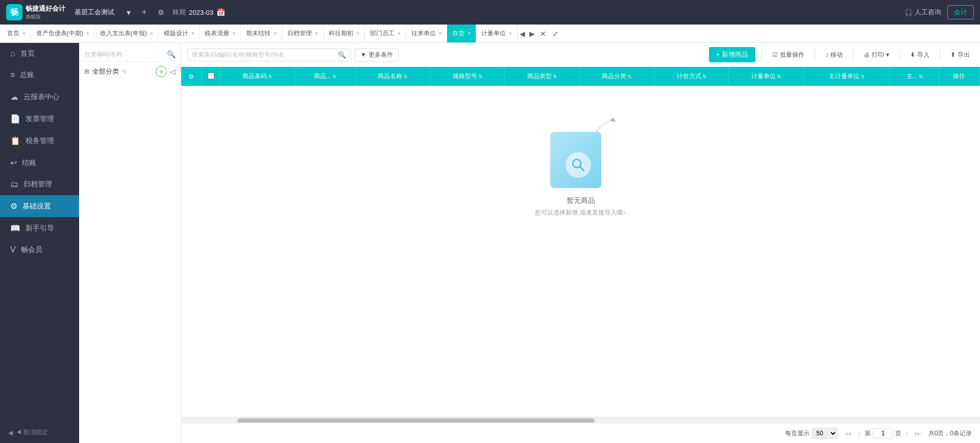  I want to click on tab-tax-close: ×, so click(234, 34).